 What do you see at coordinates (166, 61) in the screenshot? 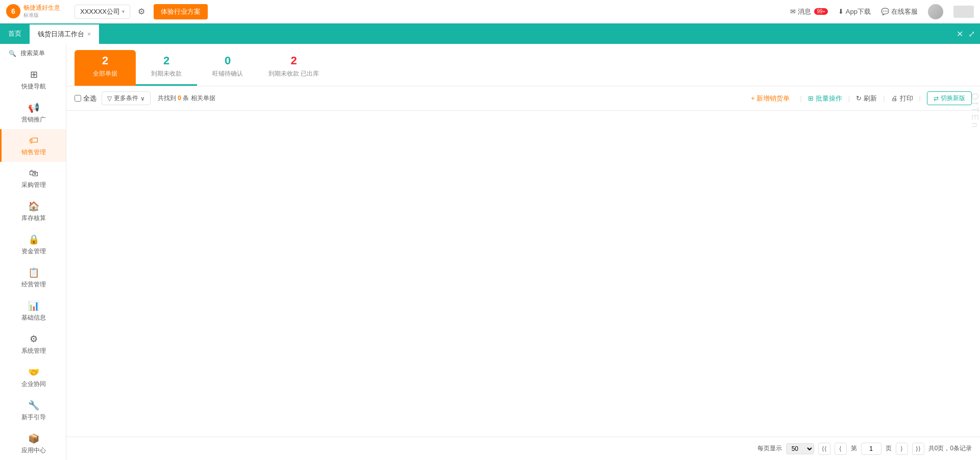
I see `stat-overdue-count: 2` at bounding box center [166, 61].